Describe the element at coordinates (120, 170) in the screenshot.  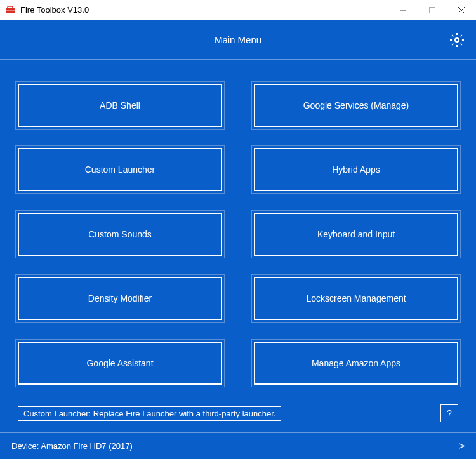
I see `custom-launcher-button: Custom Launcher` at that location.